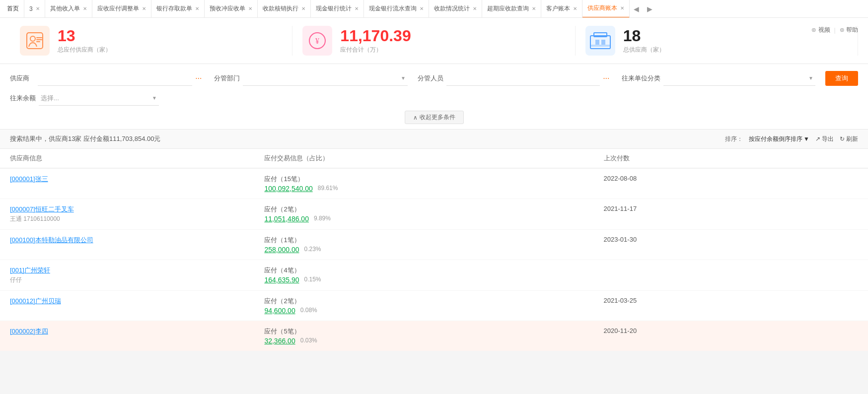  Describe the element at coordinates (199, 78) in the screenshot. I see `supplier-dots-icon: ···` at that location.